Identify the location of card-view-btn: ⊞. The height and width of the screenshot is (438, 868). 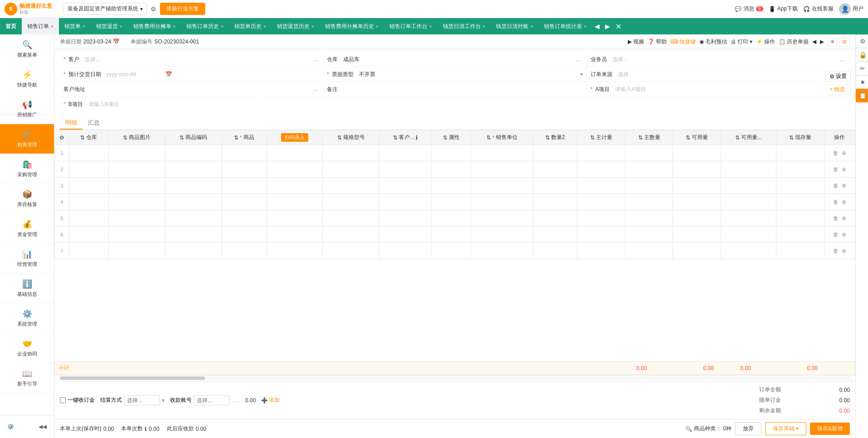
(844, 42).